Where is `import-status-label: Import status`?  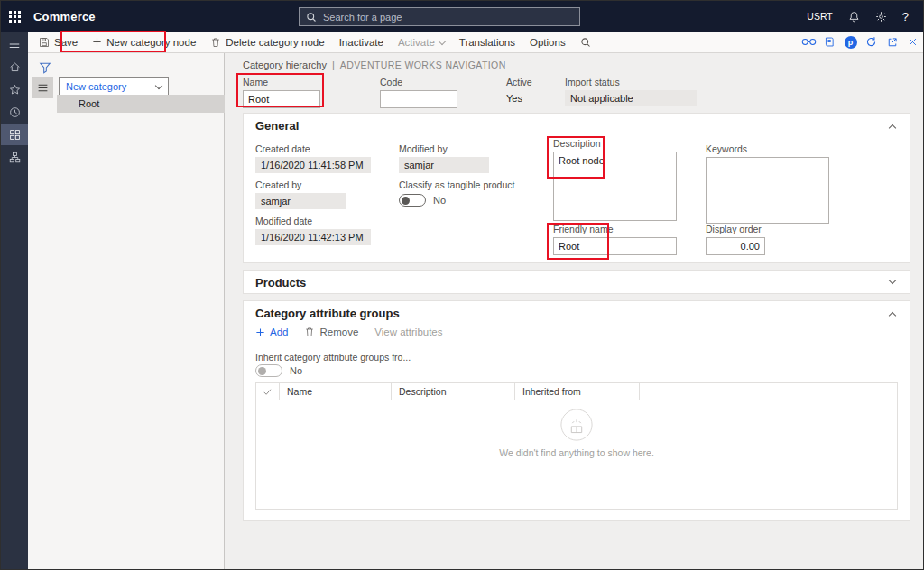 import-status-label: Import status is located at coordinates (631, 82).